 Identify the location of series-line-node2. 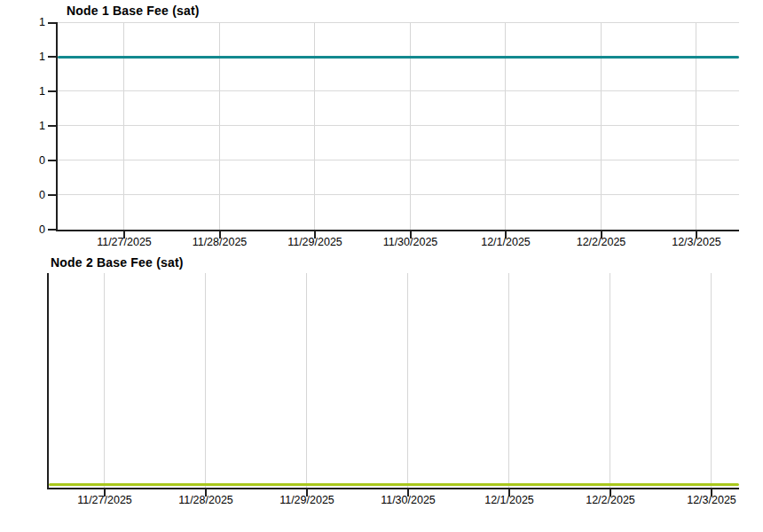
(394, 484).